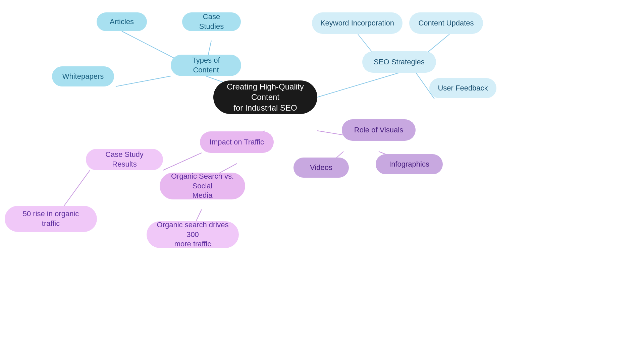 This screenshot has height=363, width=644. What do you see at coordinates (399, 62) in the screenshot?
I see `seo-strategies-node: SEO Strategies` at bounding box center [399, 62].